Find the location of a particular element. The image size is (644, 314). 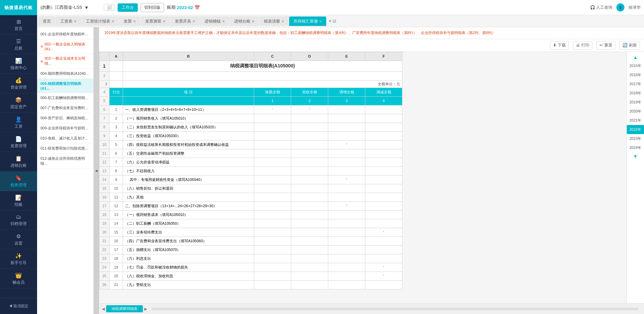

left-item-002: ⊗ 002-一般企业收入明细表(A1... is located at coordinates (65, 46).